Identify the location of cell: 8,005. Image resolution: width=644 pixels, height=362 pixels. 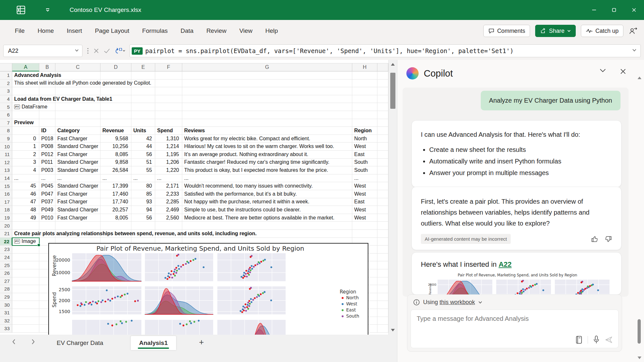
(116, 218).